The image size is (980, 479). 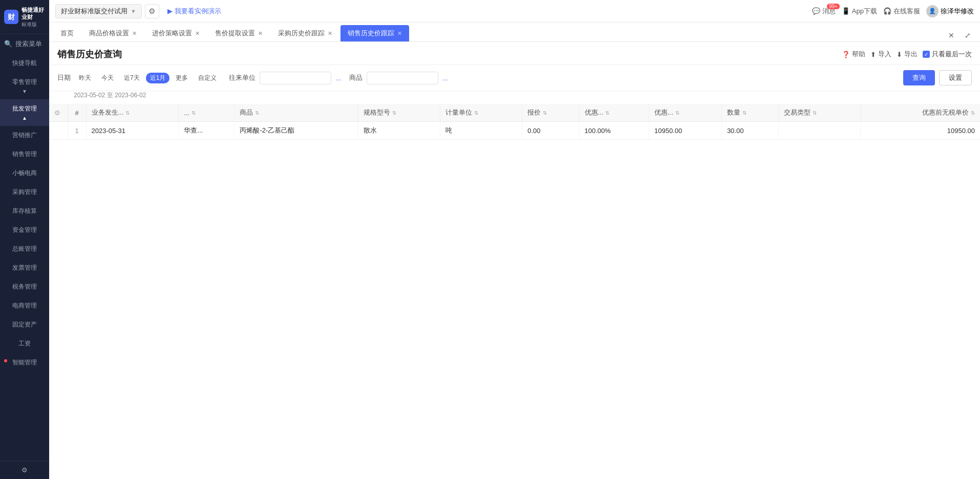 What do you see at coordinates (132, 113) in the screenshot?
I see `col-biz-date: 业务发生... ⇅` at bounding box center [132, 113].